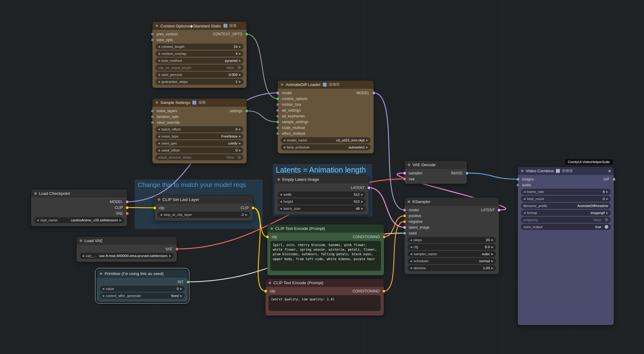  What do you see at coordinates (199, 75) in the screenshot?
I see `widget-start-percent: ◀ start_percent 0.000 ▶` at bounding box center [199, 75].